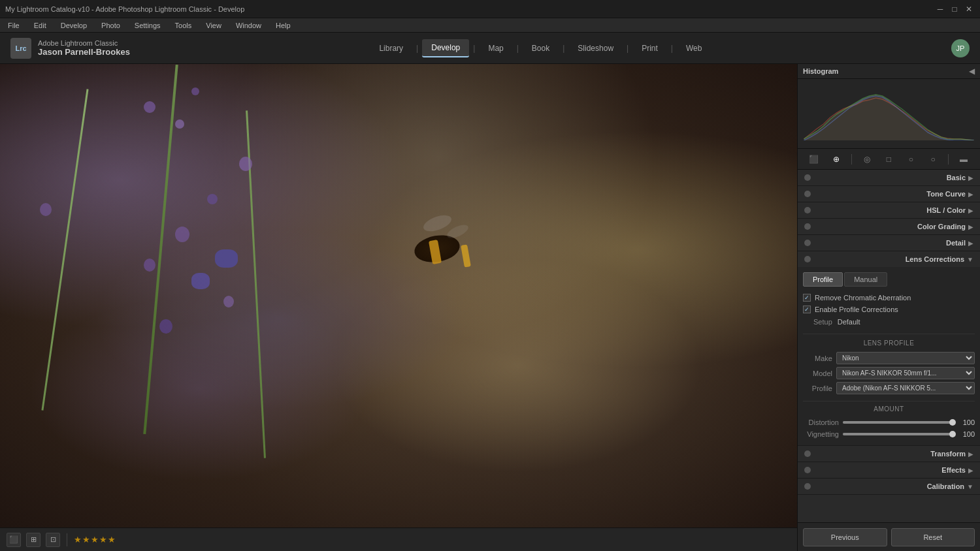 The width and height of the screenshot is (980, 551). I want to click on menu-tools: Tools, so click(184, 25).